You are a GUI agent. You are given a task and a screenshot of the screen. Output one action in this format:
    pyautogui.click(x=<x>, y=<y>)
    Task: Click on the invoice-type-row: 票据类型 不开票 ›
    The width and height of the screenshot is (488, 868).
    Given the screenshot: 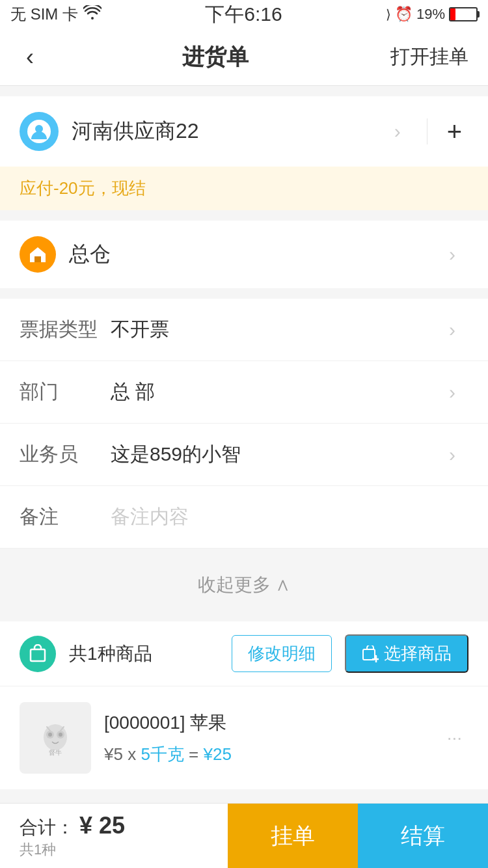 What is the action you would take?
    pyautogui.click(x=244, y=330)
    